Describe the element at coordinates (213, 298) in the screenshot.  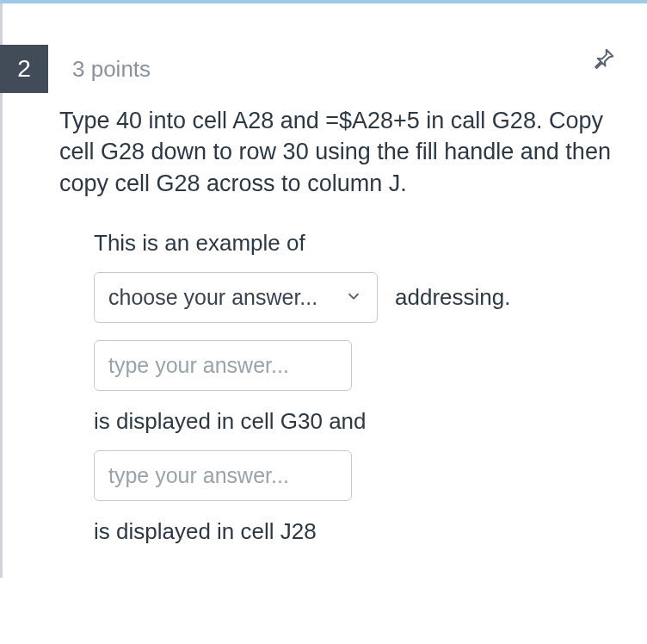
I see `dropdown-placeholder-text: choose your answer...` at that location.